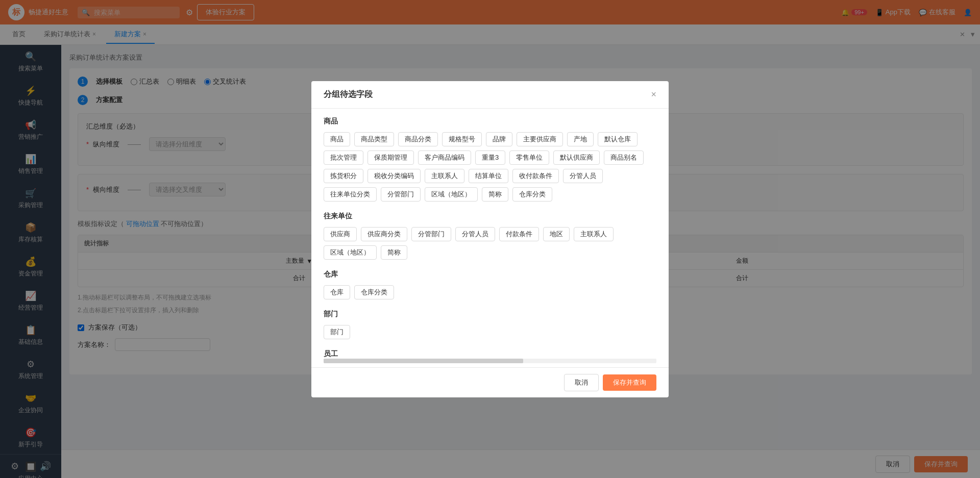 Image resolution: width=980 pixels, height=478 pixels. I want to click on modal-close-button: ×, so click(653, 95).